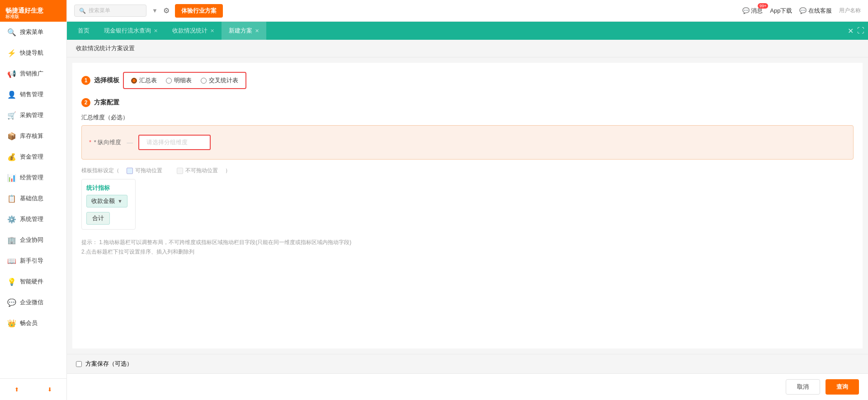 The width and height of the screenshot is (868, 400). What do you see at coordinates (467, 118) in the screenshot?
I see `dimension-title: 汇总维度（必选）` at bounding box center [467, 118].